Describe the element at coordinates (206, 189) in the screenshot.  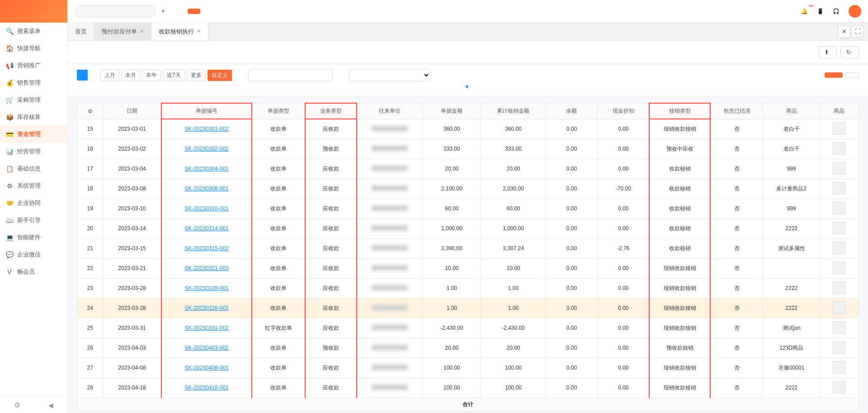
I see `doc-no-link: SK-20230308-001` at that location.